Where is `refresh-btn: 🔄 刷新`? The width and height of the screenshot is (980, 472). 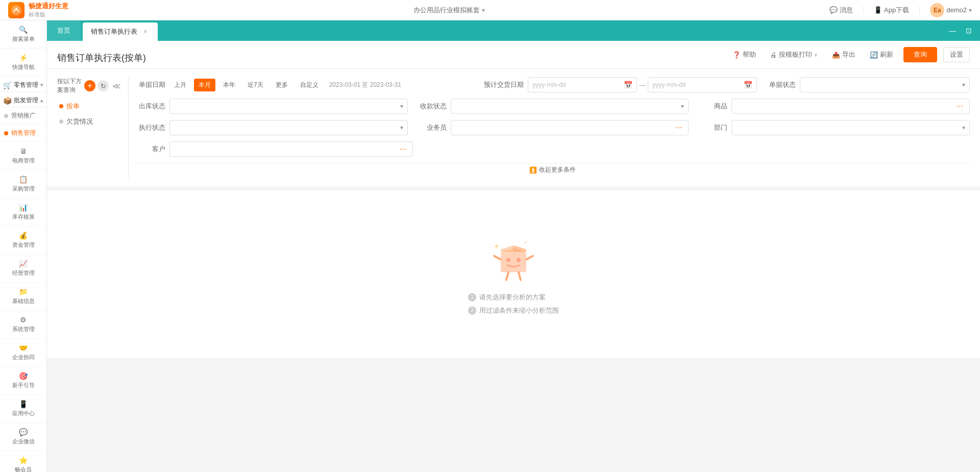
refresh-btn: 🔄 刷新 is located at coordinates (881, 55).